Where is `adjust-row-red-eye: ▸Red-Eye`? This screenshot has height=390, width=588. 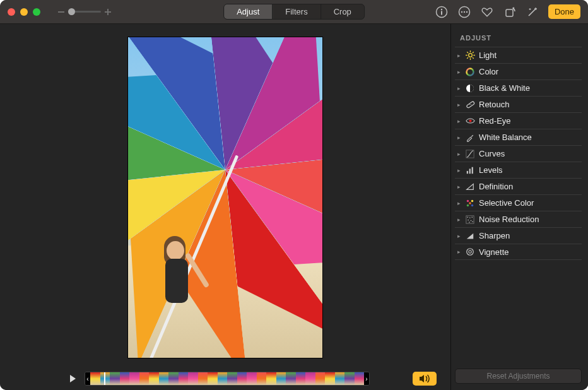
adjust-row-red-eye: ▸Red-Eye is located at coordinates (519, 121).